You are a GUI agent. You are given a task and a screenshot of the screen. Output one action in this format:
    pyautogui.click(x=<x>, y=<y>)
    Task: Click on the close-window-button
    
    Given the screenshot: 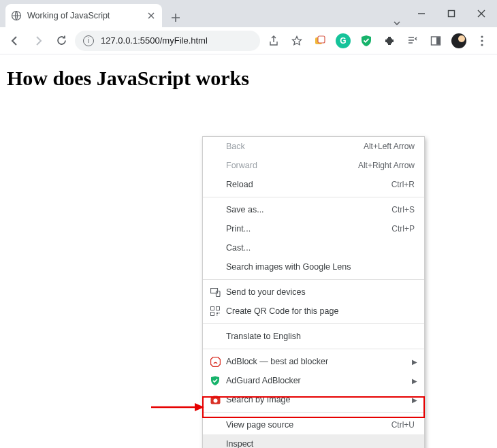 What is the action you would take?
    pyautogui.click(x=481, y=14)
    